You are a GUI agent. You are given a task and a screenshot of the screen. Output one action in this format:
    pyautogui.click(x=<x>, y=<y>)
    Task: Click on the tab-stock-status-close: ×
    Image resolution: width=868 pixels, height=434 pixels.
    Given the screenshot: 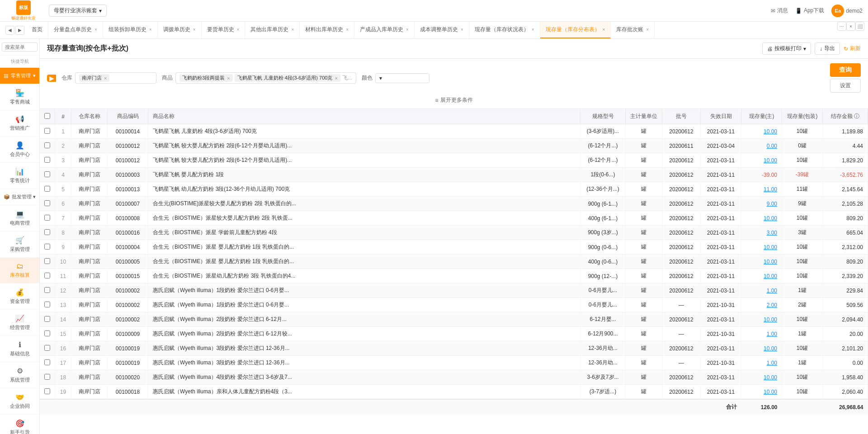 What is the action you would take?
    pyautogui.click(x=533, y=30)
    